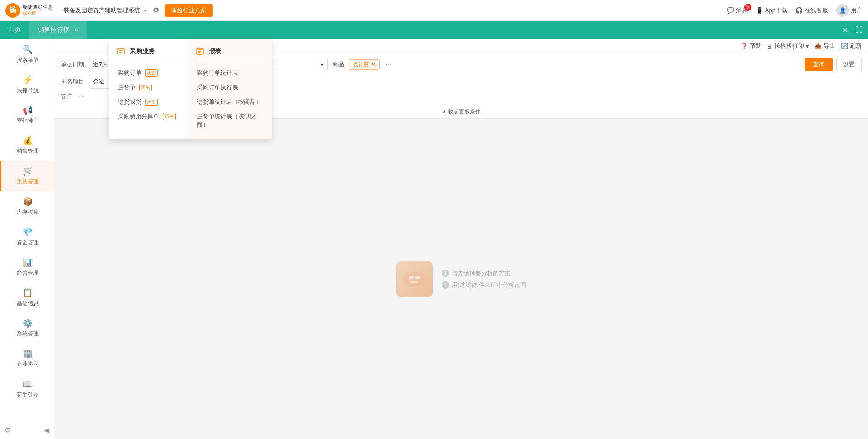  What do you see at coordinates (818, 46) in the screenshot?
I see `export-icon: 📤` at bounding box center [818, 46].